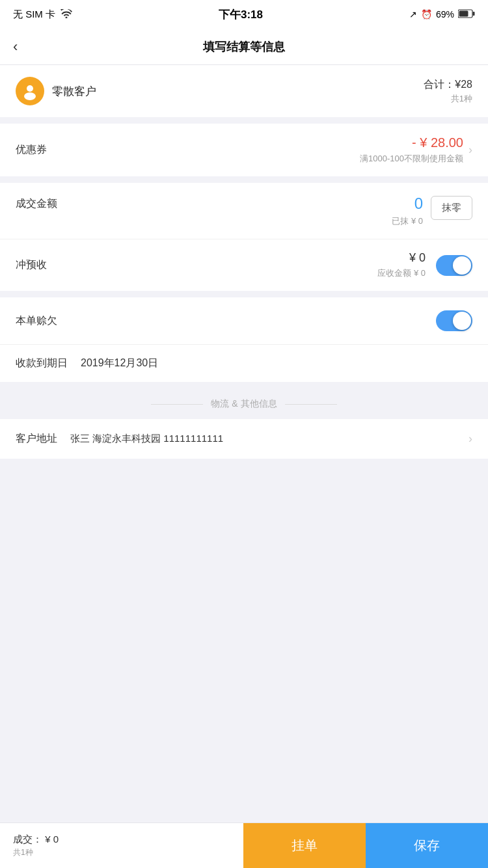  What do you see at coordinates (413, 14) in the screenshot?
I see `location-icon: ↗` at bounding box center [413, 14].